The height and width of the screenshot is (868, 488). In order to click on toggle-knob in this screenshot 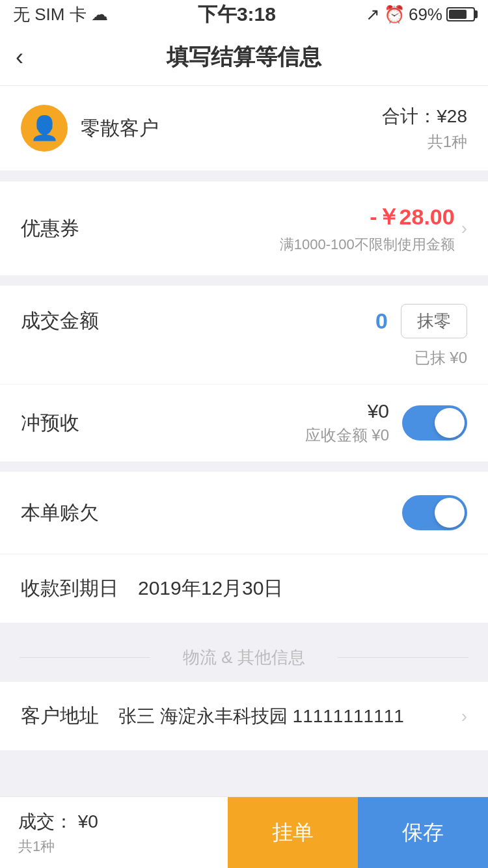, I will do `click(450, 423)`.